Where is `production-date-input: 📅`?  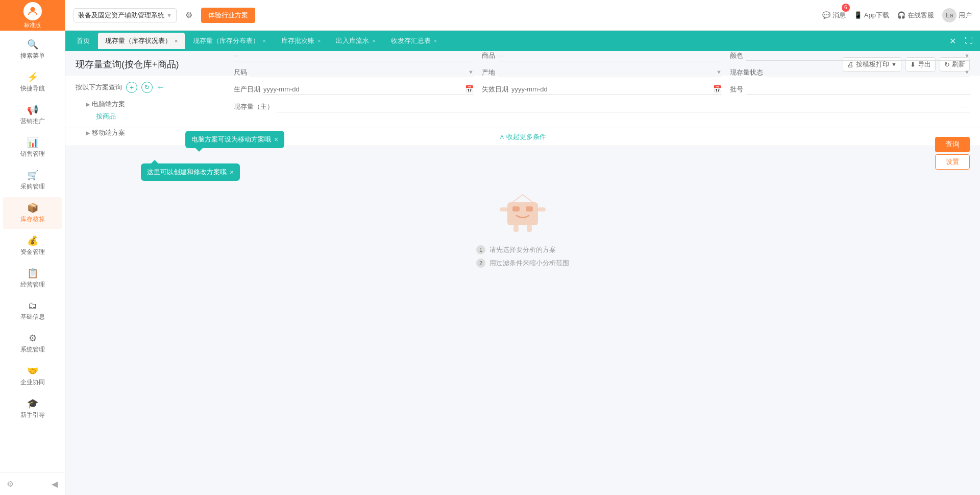 production-date-input: 📅 is located at coordinates (369, 89).